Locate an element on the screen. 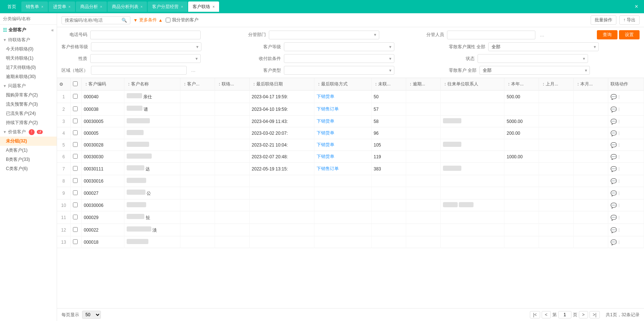  sidebar-item-churned: 已流失客户(24) is located at coordinates (28, 113).